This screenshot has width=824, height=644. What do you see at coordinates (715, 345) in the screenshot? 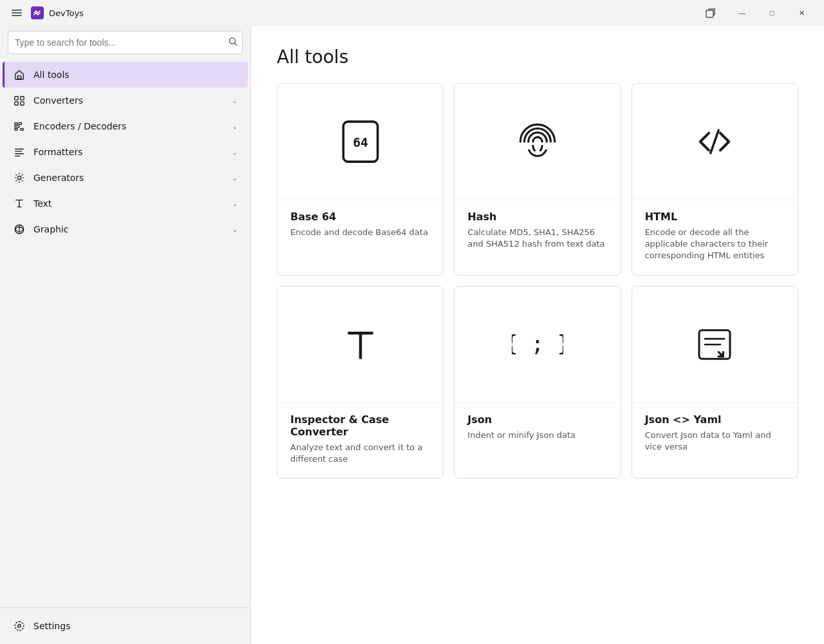
I see `json-yaml-icon` at bounding box center [715, 345].